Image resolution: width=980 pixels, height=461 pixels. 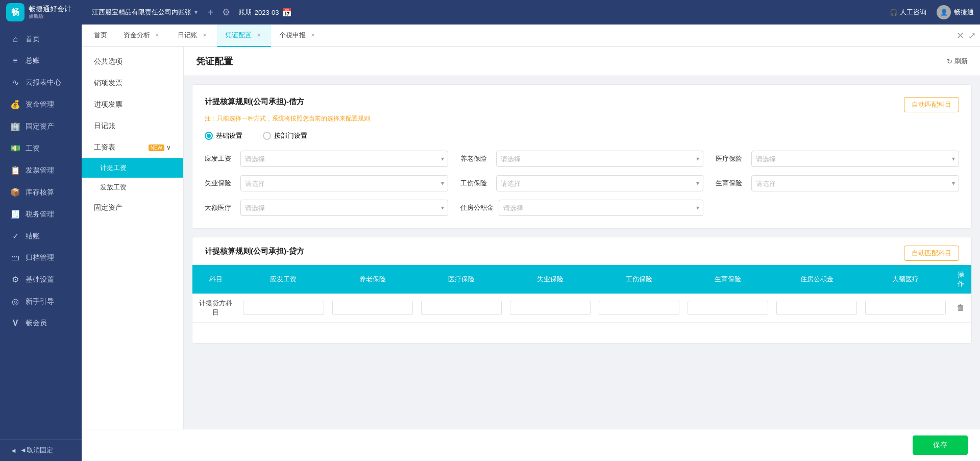 What do you see at coordinates (41, 61) in the screenshot?
I see `sidebar-item-ledger: ≡ 总账` at bounding box center [41, 61].